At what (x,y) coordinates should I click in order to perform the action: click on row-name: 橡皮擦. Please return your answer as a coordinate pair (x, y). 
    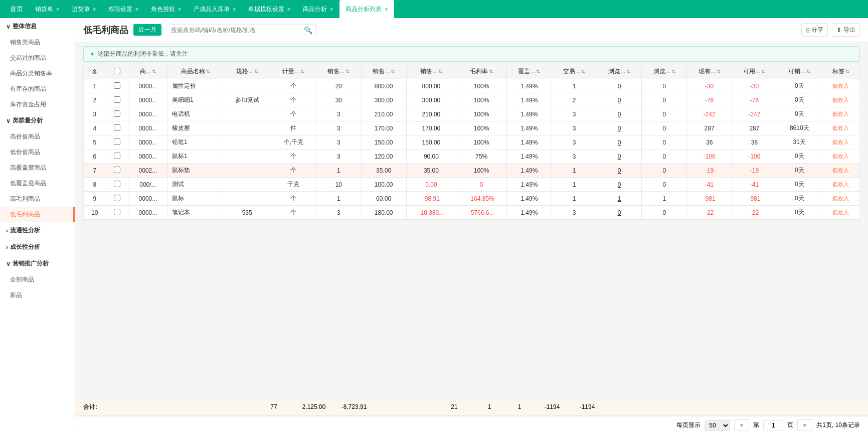
    Looking at the image, I should click on (195, 128).